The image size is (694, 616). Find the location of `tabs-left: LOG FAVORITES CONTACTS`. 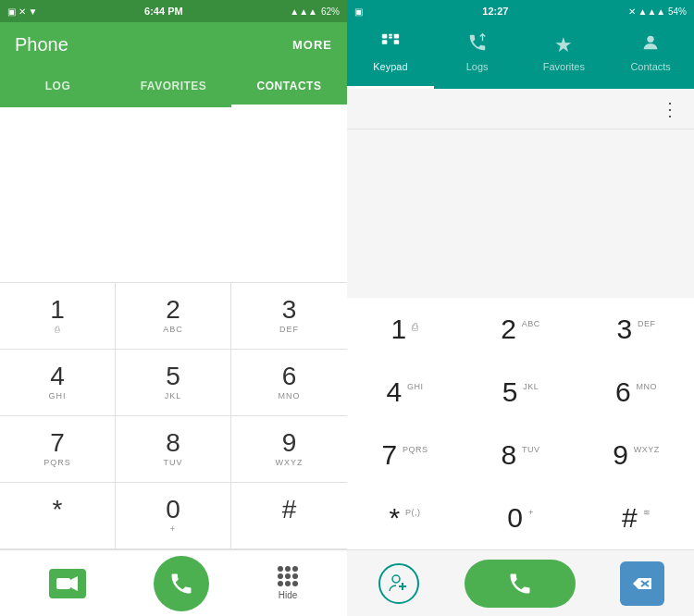

tabs-left: LOG FAVORITES CONTACTS is located at coordinates (174, 87).